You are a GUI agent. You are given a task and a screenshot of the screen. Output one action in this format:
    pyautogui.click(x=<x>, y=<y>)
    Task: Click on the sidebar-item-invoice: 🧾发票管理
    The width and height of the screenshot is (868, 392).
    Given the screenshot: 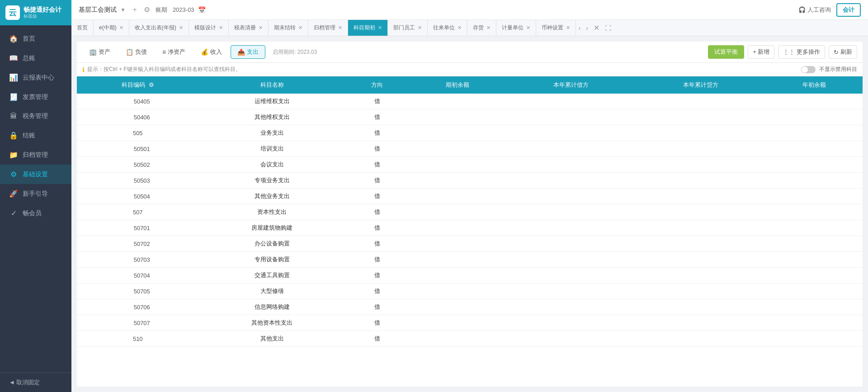 What is the action you would take?
    pyautogui.click(x=36, y=97)
    